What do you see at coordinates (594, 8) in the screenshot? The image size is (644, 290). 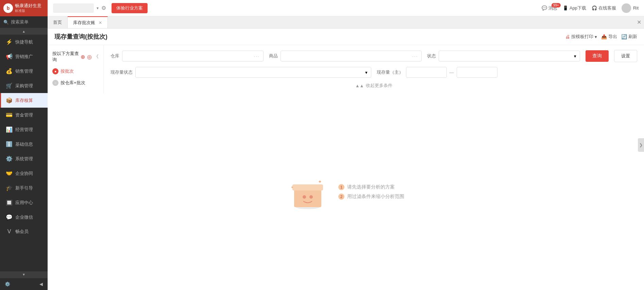 I see `service-icon: 🎧` at bounding box center [594, 8].